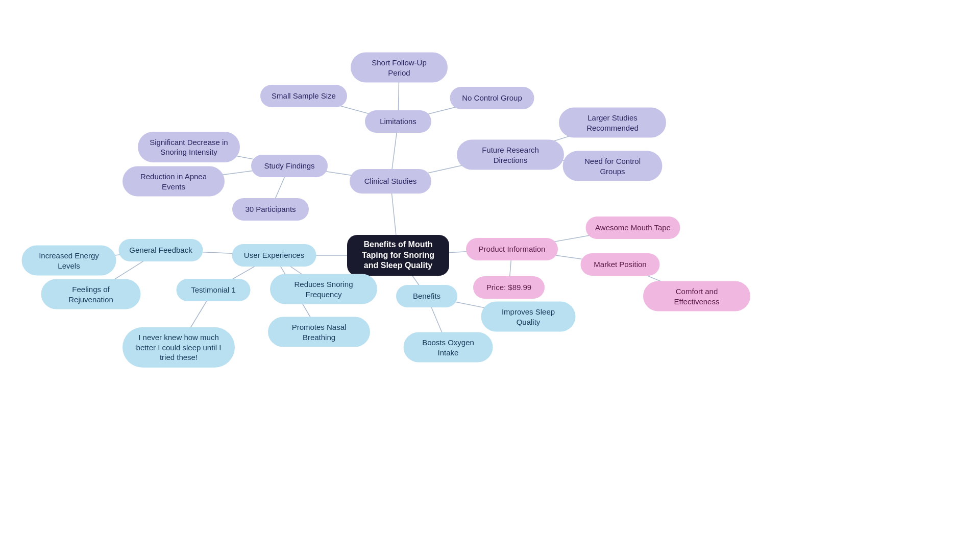 The height and width of the screenshot is (553, 980). Describe the element at coordinates (621, 265) in the screenshot. I see `node-market_position: Market Position` at that location.